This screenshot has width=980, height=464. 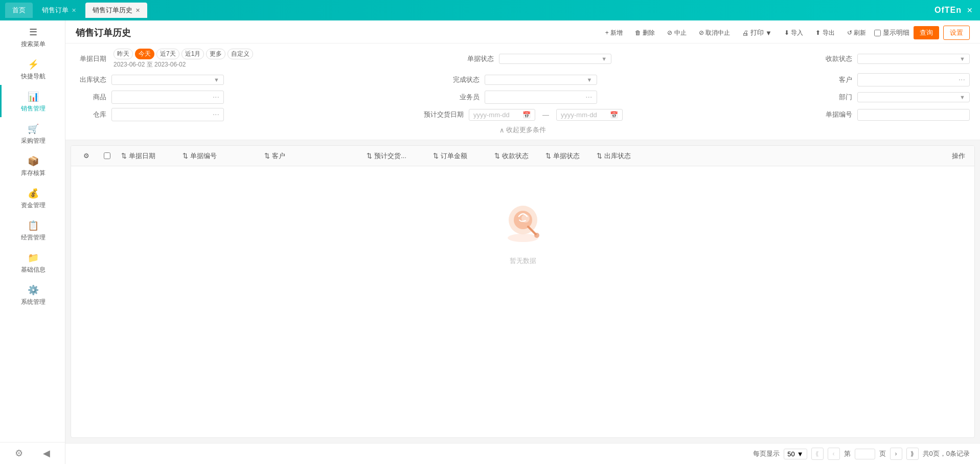 What do you see at coordinates (33, 193) in the screenshot?
I see `finance-icon: 💰` at bounding box center [33, 193].